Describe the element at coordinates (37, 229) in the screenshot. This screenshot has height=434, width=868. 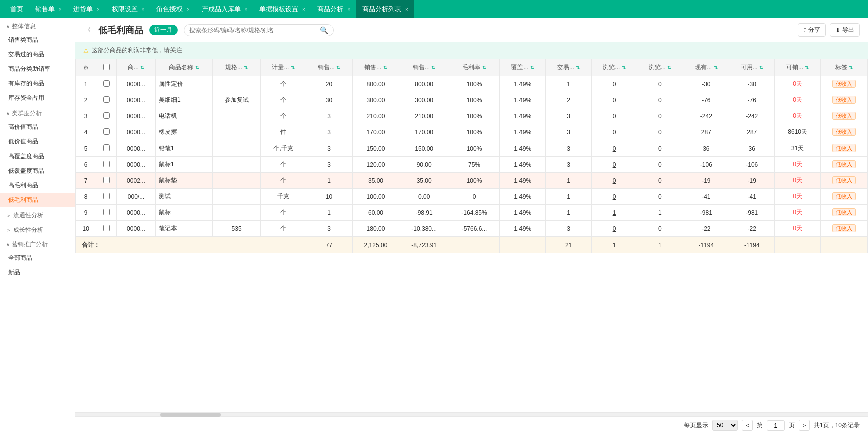
I see `sidebar-group-growth: ＞ 成长性分析` at that location.